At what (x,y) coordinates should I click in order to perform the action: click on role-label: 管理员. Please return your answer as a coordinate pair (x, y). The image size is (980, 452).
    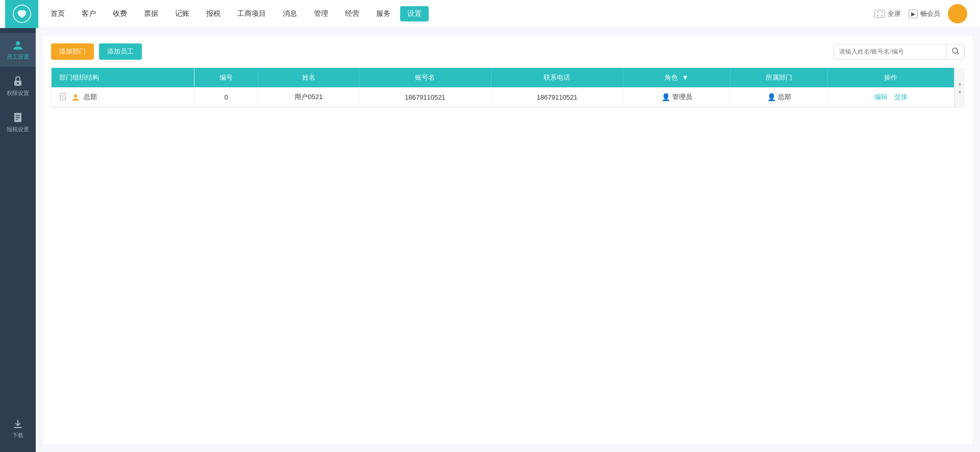
    Looking at the image, I should click on (682, 97).